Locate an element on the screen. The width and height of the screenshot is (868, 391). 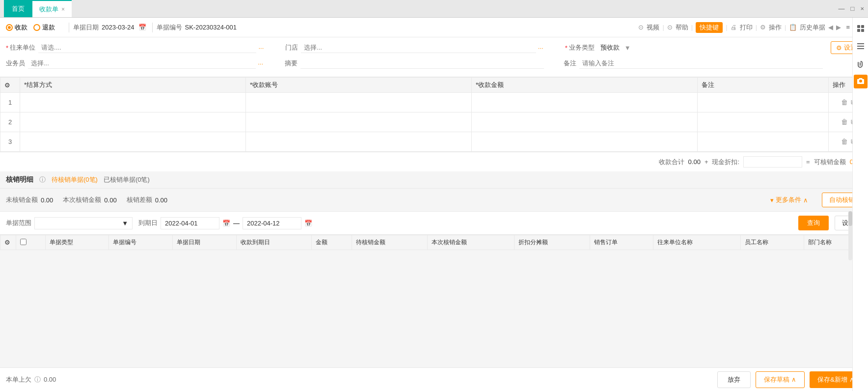
maximize-icon: □ is located at coordinates (853, 9).